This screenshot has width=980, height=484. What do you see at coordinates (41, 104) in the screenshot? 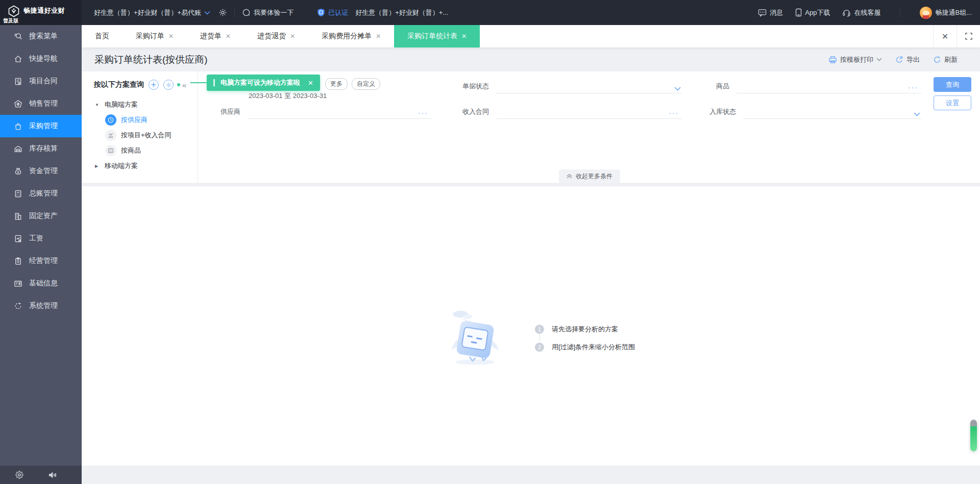
I see `sidebar-item-sales: 销售管理` at bounding box center [41, 104].